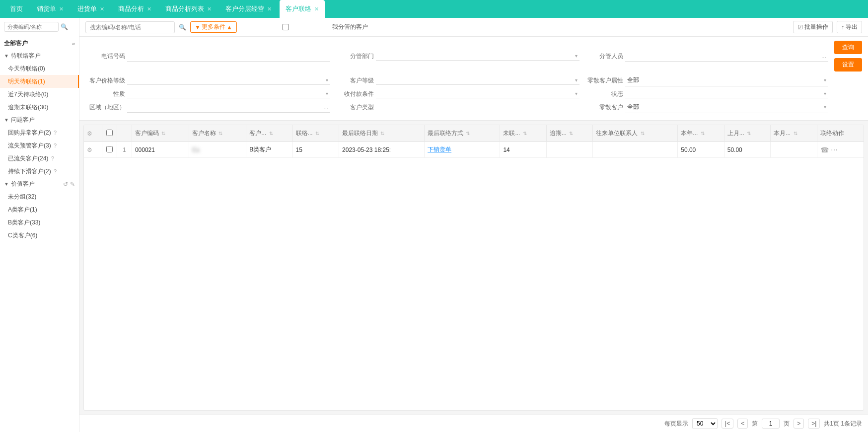  What do you see at coordinates (727, 424) in the screenshot?
I see `first-page-button: |<` at bounding box center [727, 424].